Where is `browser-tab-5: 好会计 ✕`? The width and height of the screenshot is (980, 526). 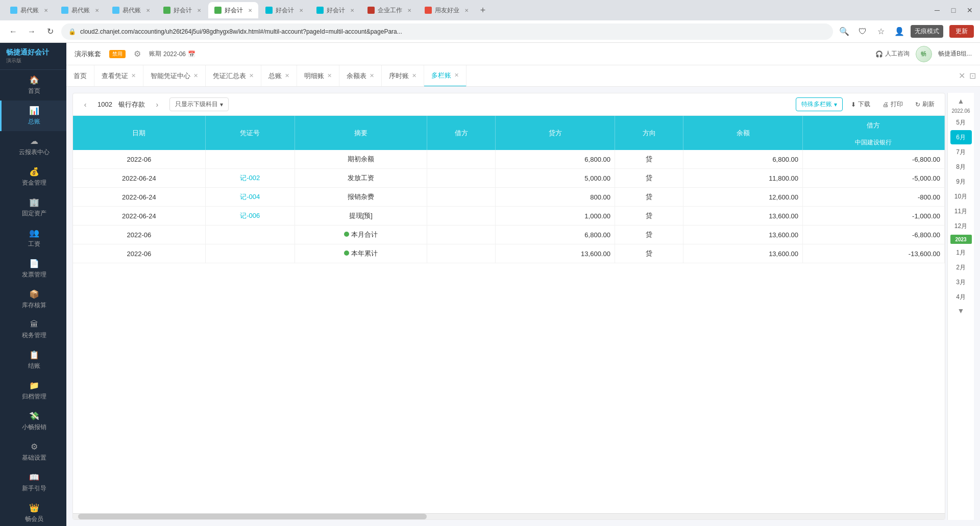 browser-tab-5: 好会计 ✕ is located at coordinates (233, 10).